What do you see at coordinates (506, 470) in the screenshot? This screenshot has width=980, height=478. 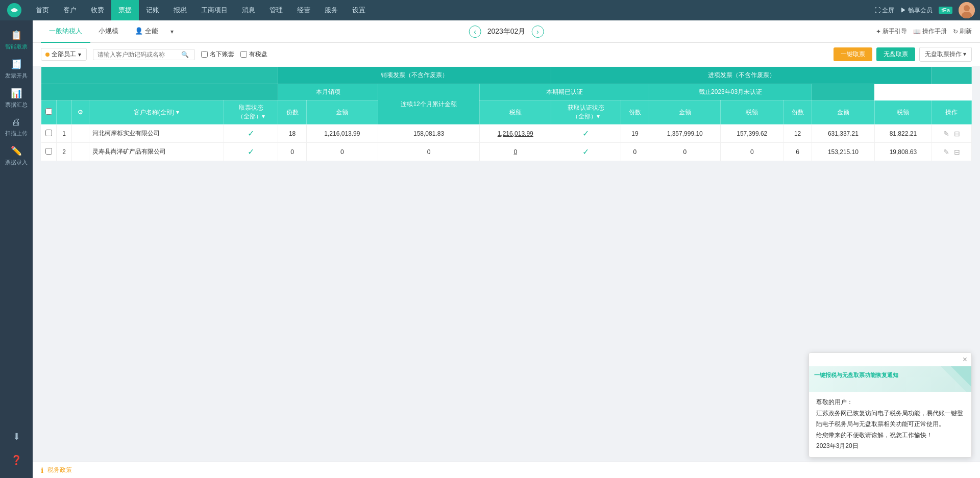 I see `status-bar: ℹ 税务政策` at bounding box center [506, 470].